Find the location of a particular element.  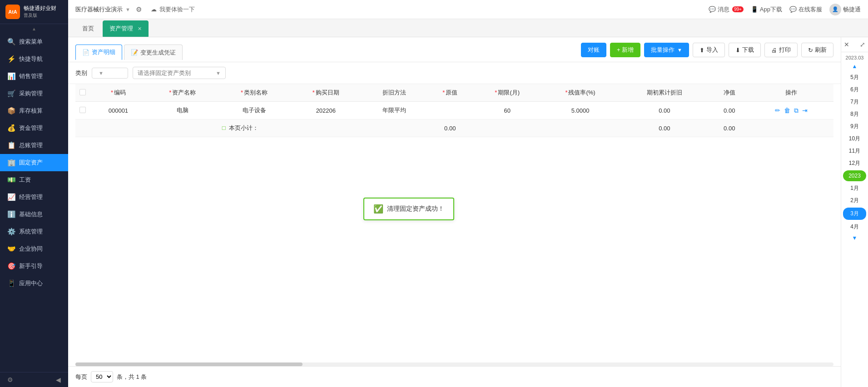

collapse-icon: ◀ is located at coordinates (58, 380).